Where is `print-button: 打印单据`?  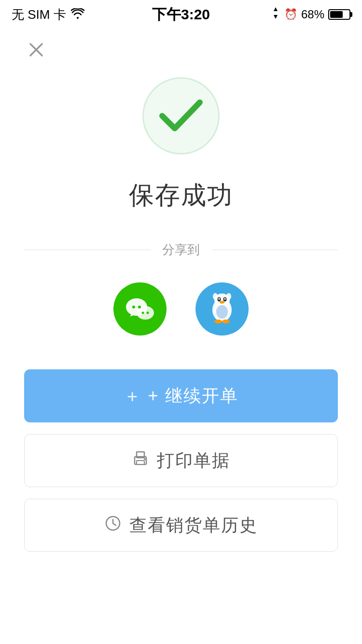 print-button: 打印单据 is located at coordinates (181, 461).